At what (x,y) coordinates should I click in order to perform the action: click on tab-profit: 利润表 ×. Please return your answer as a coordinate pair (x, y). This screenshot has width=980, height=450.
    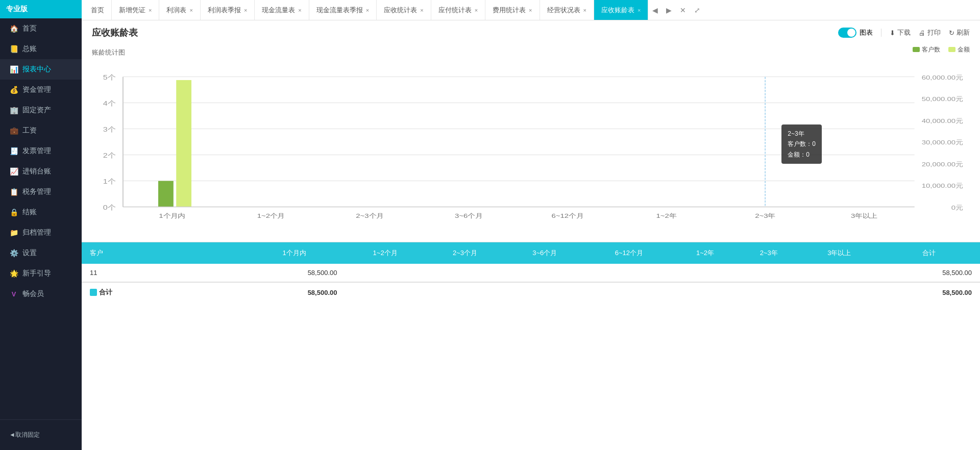
    Looking at the image, I should click on (180, 10).